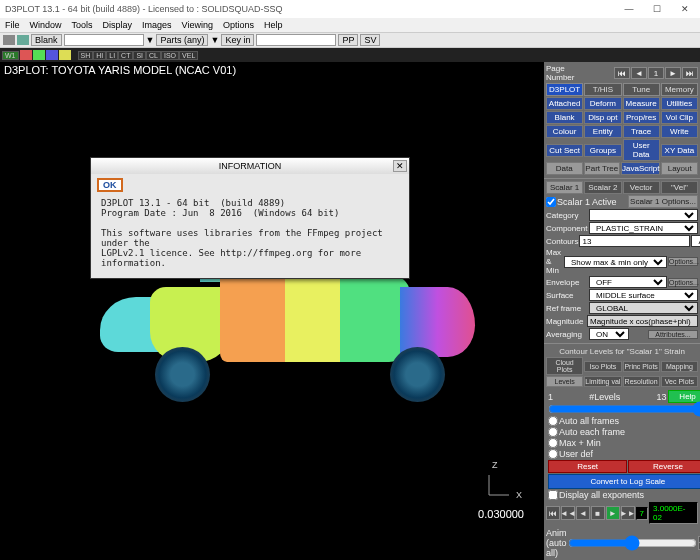  I want to click on anim-stop-icon: ■, so click(598, 513).